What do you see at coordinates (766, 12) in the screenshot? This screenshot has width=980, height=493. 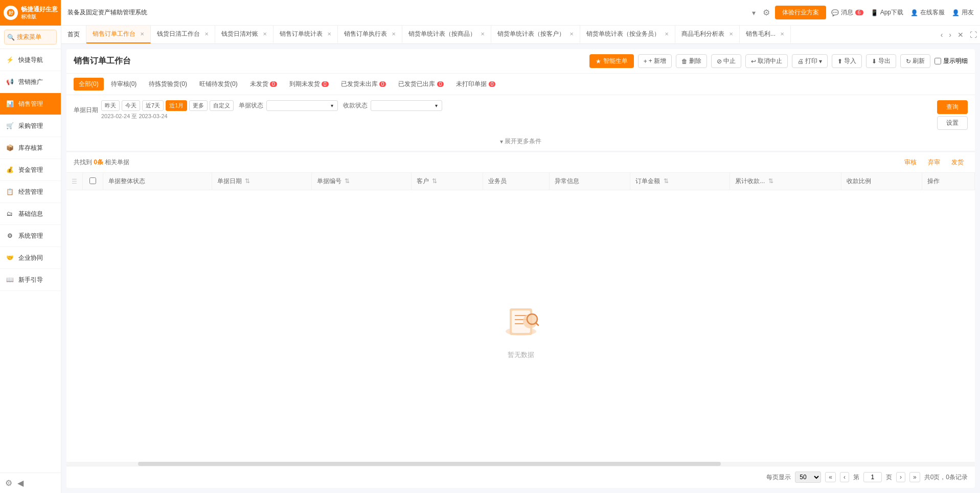 I see `settings-gear-icon: ⚙` at bounding box center [766, 12].